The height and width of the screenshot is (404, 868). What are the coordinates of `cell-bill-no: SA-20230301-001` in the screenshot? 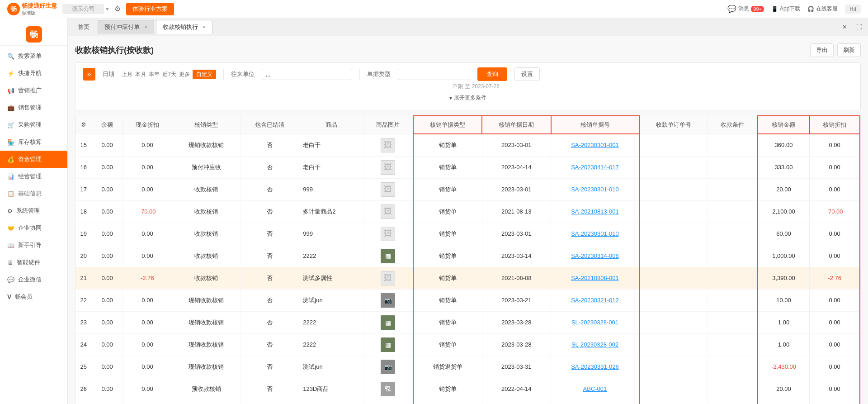 It's located at (595, 145).